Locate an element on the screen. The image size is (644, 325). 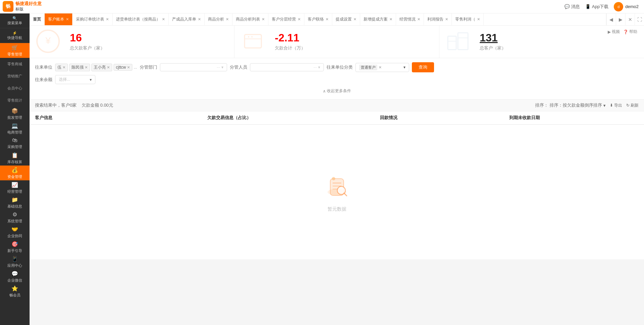
tab-close-all-btn: ✕ is located at coordinates (630, 20).